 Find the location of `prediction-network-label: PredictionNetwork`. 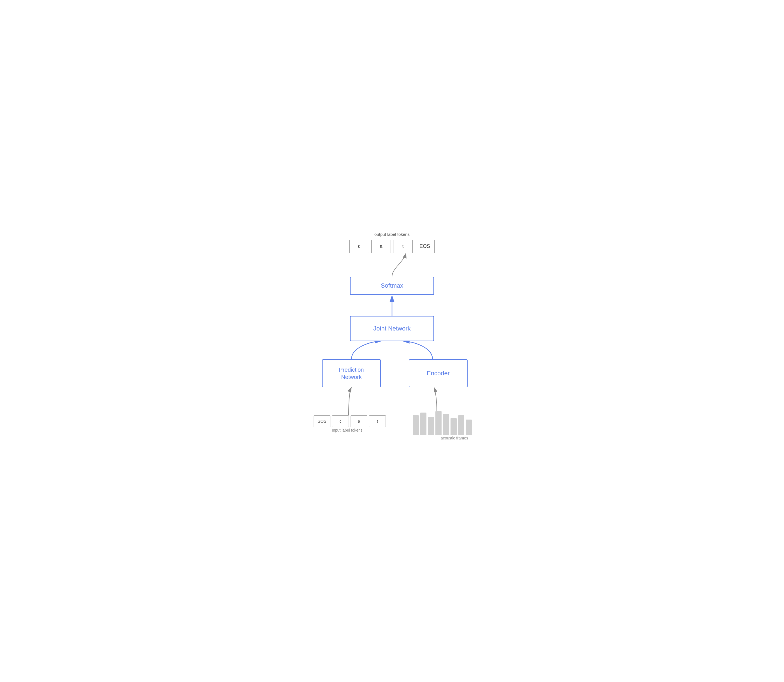

prediction-network-label: PredictionNetwork is located at coordinates (351, 373).